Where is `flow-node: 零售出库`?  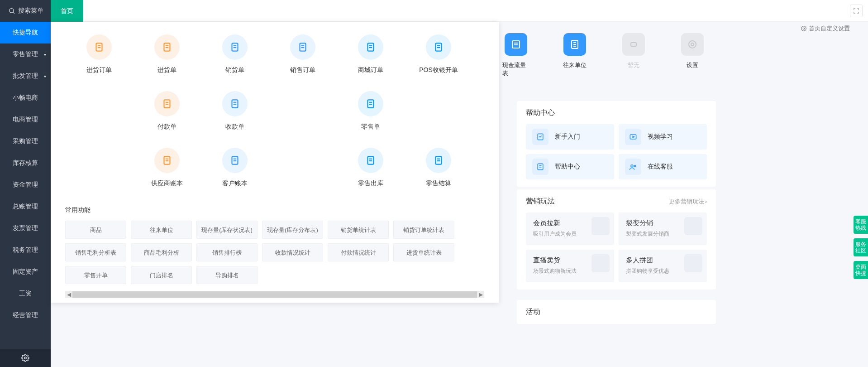 flow-node: 零售出库 is located at coordinates (371, 168).